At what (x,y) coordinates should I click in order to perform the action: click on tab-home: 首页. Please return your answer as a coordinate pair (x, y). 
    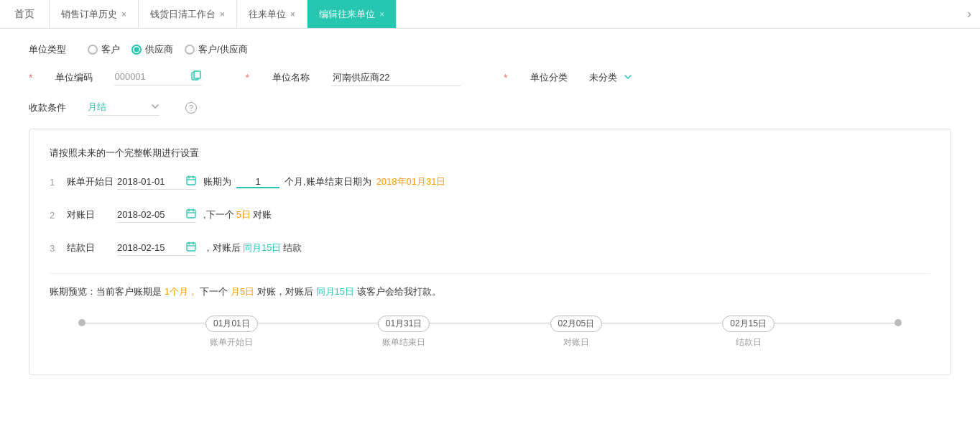
    Looking at the image, I should click on (24, 14).